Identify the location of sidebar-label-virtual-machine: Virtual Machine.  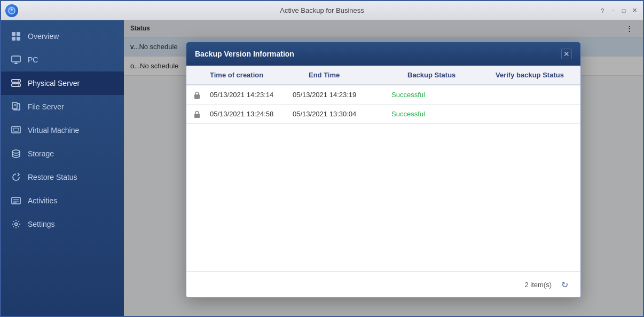
(53, 130).